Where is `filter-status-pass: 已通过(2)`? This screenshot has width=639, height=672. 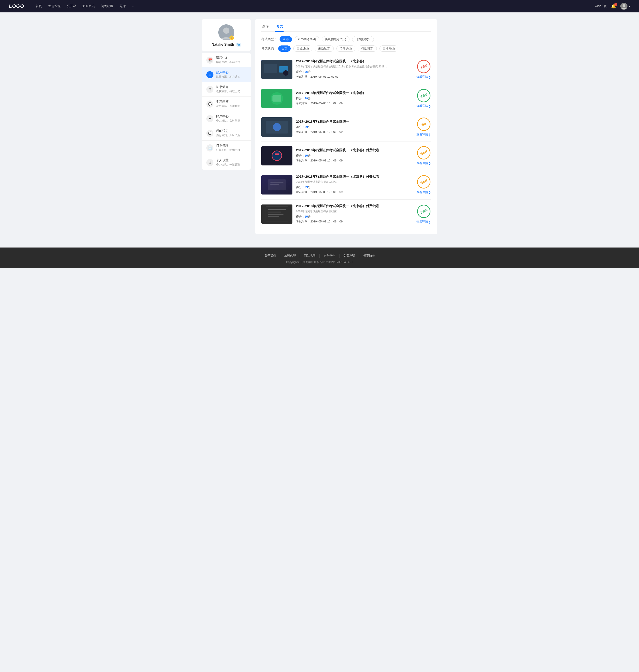 filter-status-pass: 已通过(2) is located at coordinates (303, 49).